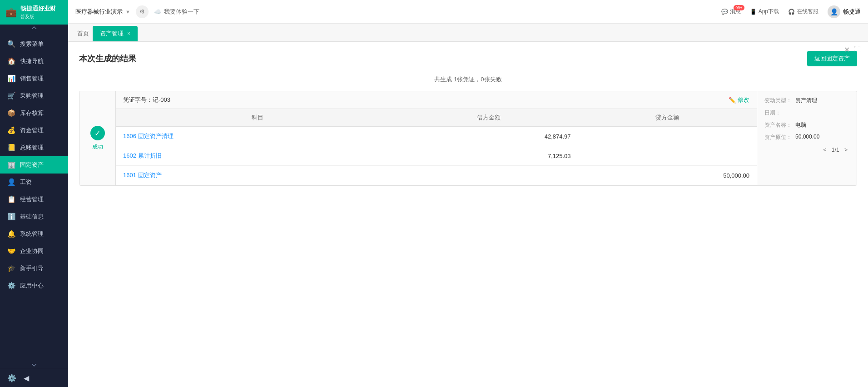 This screenshot has height=387, width=868. I want to click on sidebar-label-inventory: 库存核算, so click(32, 113).